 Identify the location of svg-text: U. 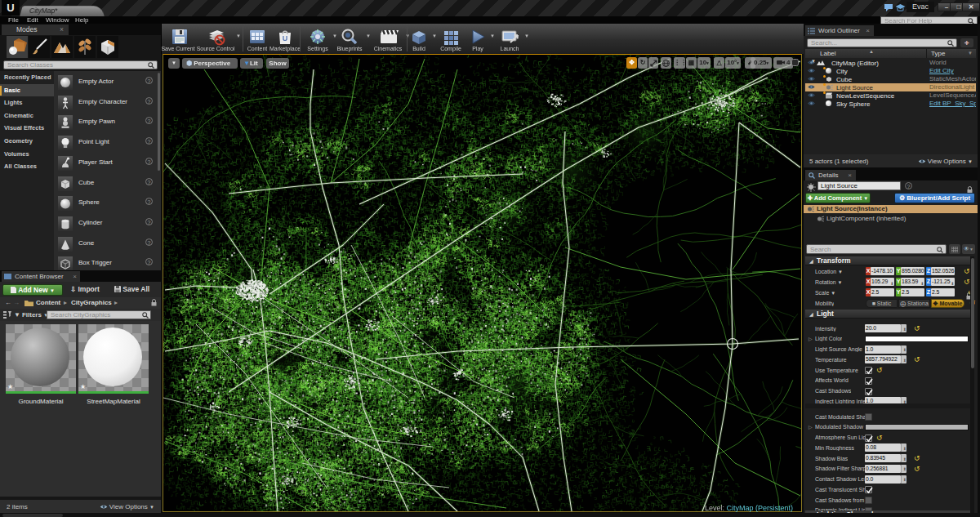
(286, 38).